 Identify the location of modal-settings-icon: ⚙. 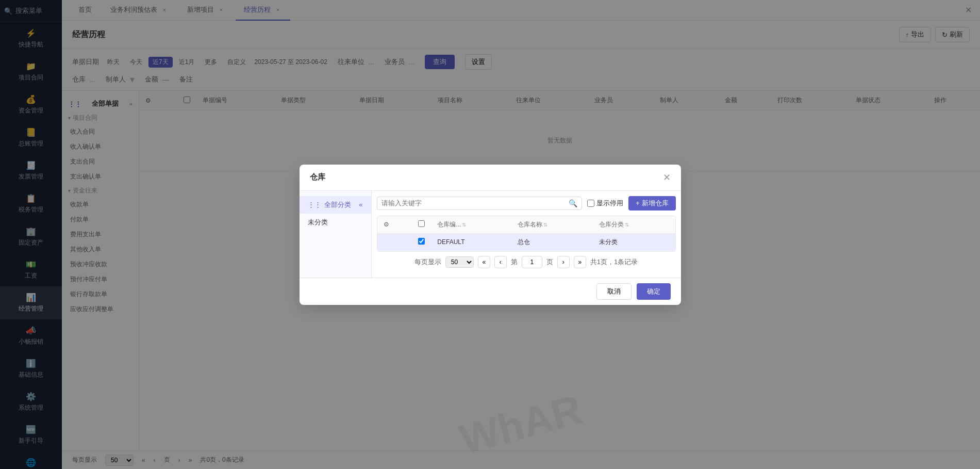
(387, 224).